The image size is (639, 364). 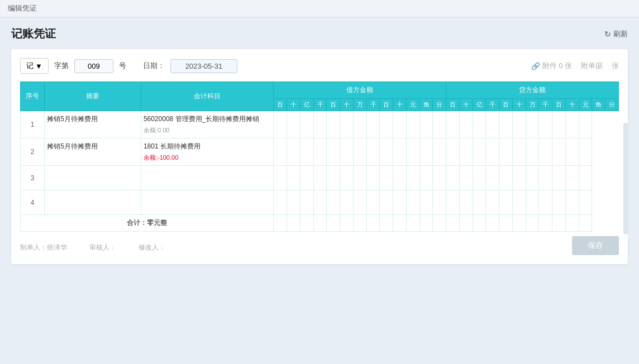 I want to click on table-row: 3, so click(x=320, y=178).